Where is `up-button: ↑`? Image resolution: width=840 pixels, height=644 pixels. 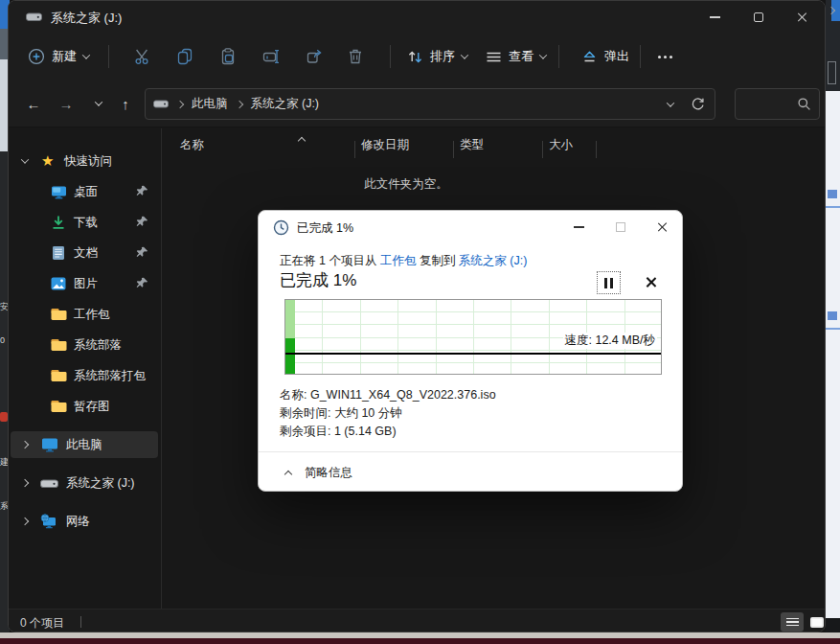 up-button: ↑ is located at coordinates (125, 104).